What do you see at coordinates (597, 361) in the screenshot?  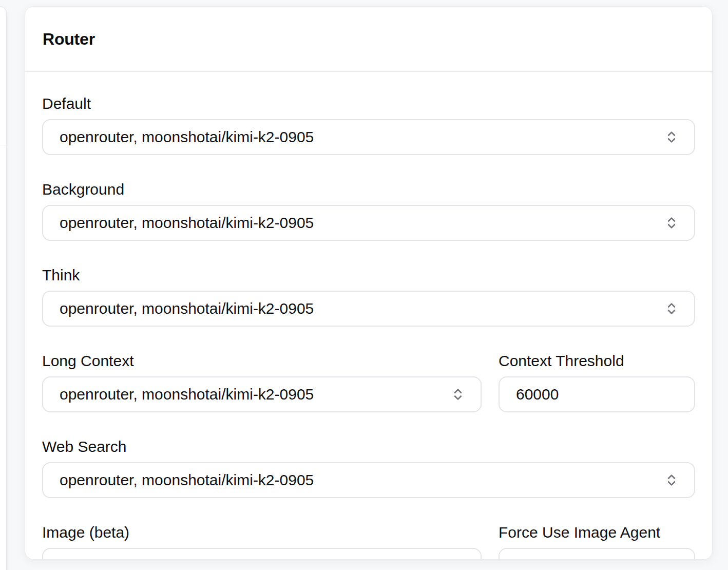 I see `context-threshold-label: Context Threshold` at bounding box center [597, 361].